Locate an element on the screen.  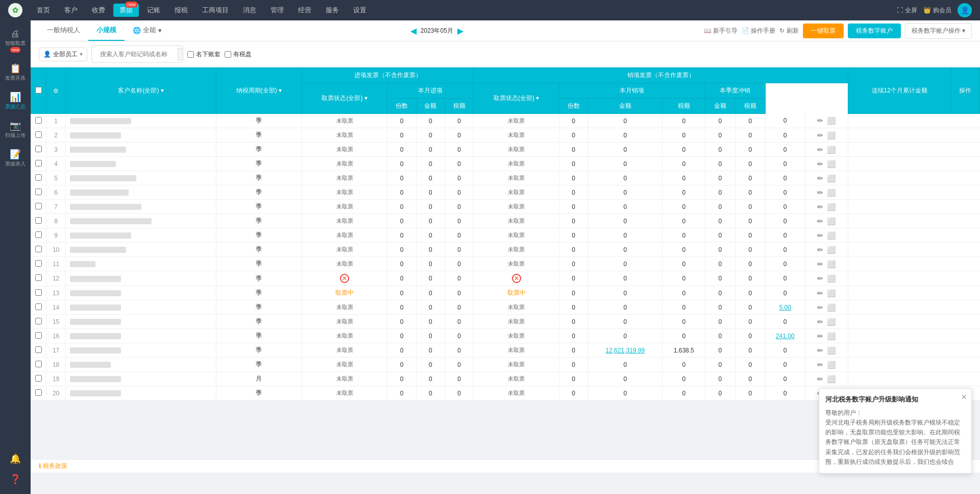
tab-all: 🌐 全能 ▾ is located at coordinates (147, 31).